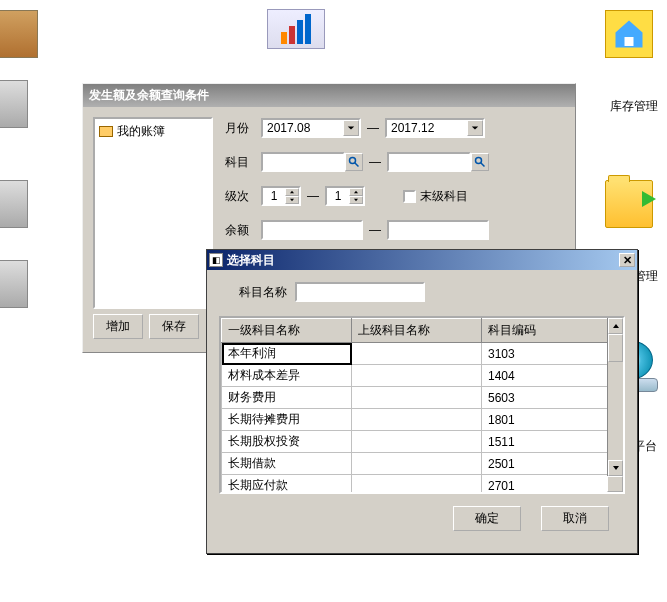 This screenshot has height=602, width=667. What do you see at coordinates (417, 331) in the screenshot?
I see `col-parent-name: 上级科目名称` at bounding box center [417, 331].